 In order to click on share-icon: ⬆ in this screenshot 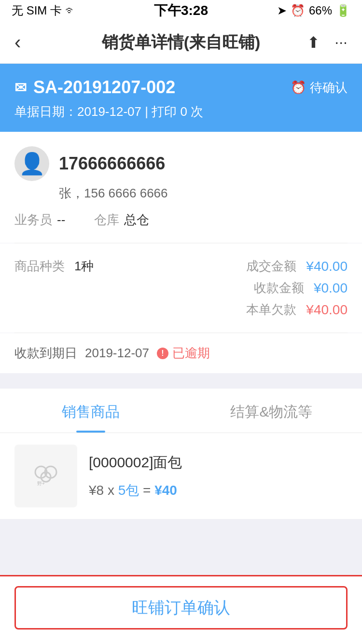, I will do `click(314, 42)`.